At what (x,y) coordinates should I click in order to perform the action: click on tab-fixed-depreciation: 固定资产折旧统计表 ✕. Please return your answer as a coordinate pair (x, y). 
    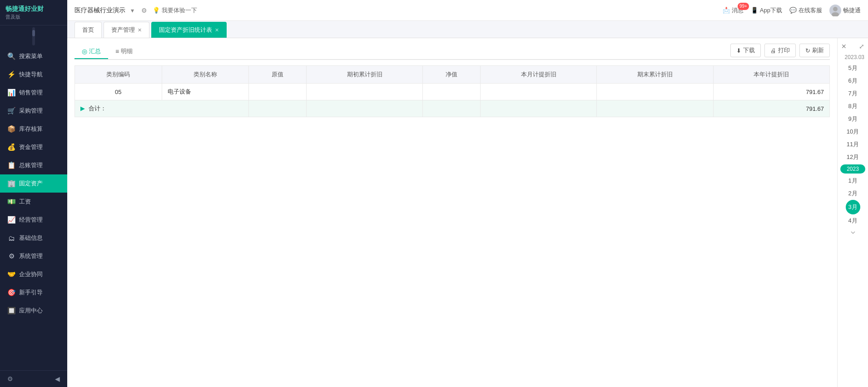
    Looking at the image, I should click on (189, 30).